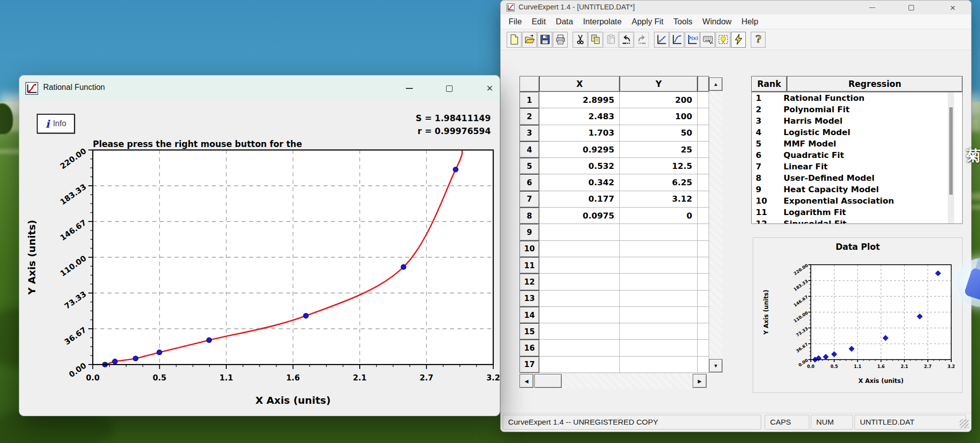 This screenshot has width=980, height=443. I want to click on close-button: ×, so click(953, 7).